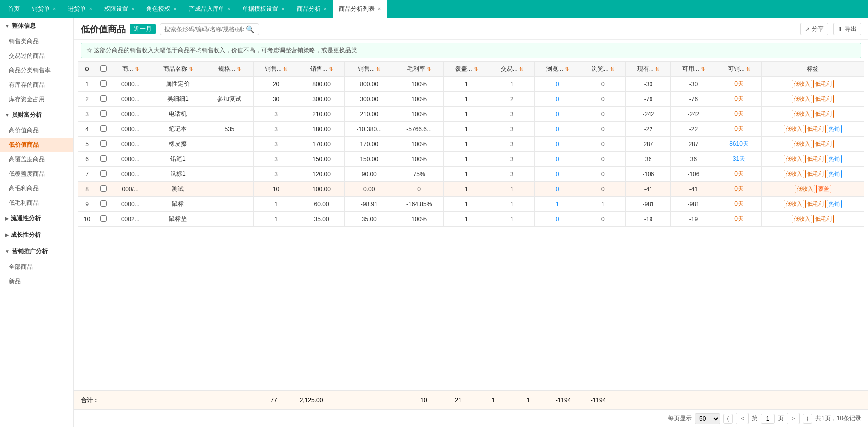 The height and width of the screenshot is (427, 868). What do you see at coordinates (419, 84) in the screenshot?
I see `row-gross: 100%` at bounding box center [419, 84].